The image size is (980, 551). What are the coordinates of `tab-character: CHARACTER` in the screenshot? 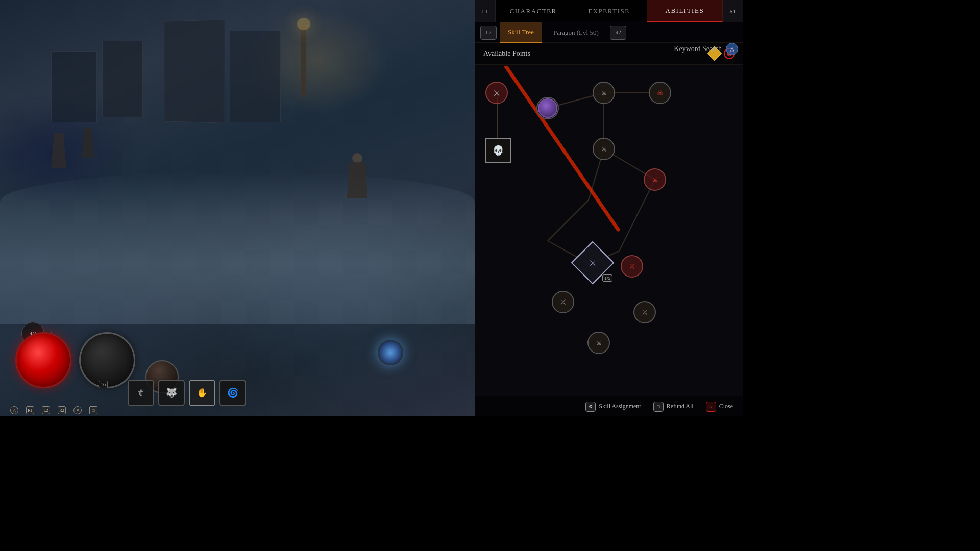 It's located at (533, 11).